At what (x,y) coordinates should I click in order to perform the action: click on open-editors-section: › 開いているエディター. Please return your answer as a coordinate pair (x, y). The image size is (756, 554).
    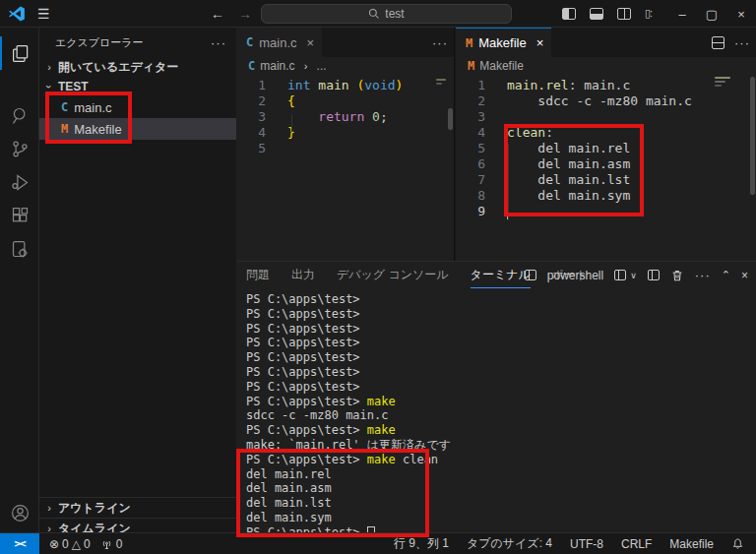
    Looking at the image, I should click on (138, 67).